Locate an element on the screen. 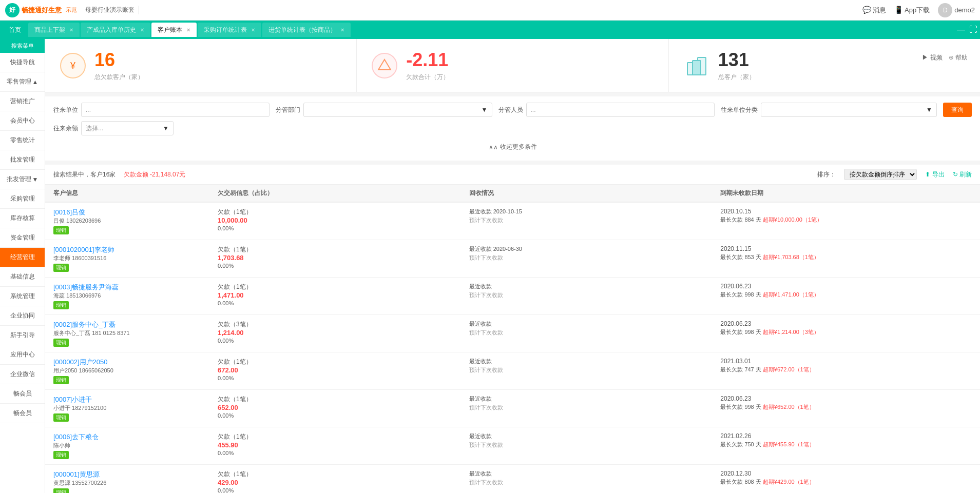 This screenshot has width=980, height=493. overdue-date: 2020.06.23 is located at coordinates (846, 324).